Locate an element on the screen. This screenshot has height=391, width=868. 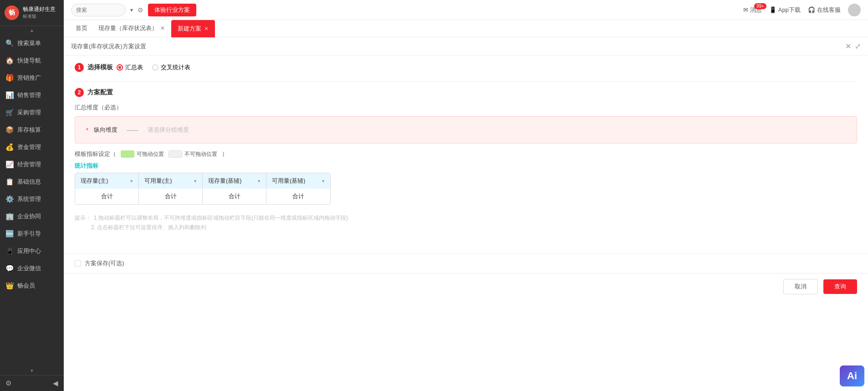
col-header-1-chevron: ▾ is located at coordinates (195, 181).